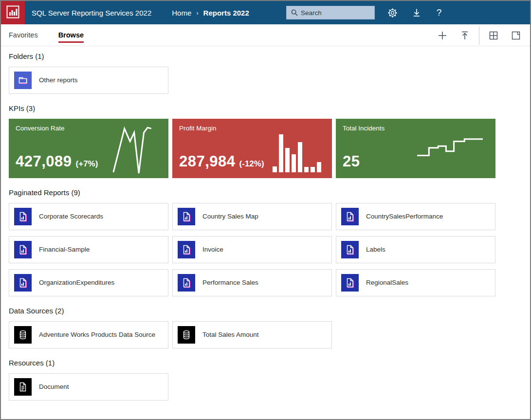  Describe the element at coordinates (439, 13) in the screenshot. I see `help-icon: ?` at that location.